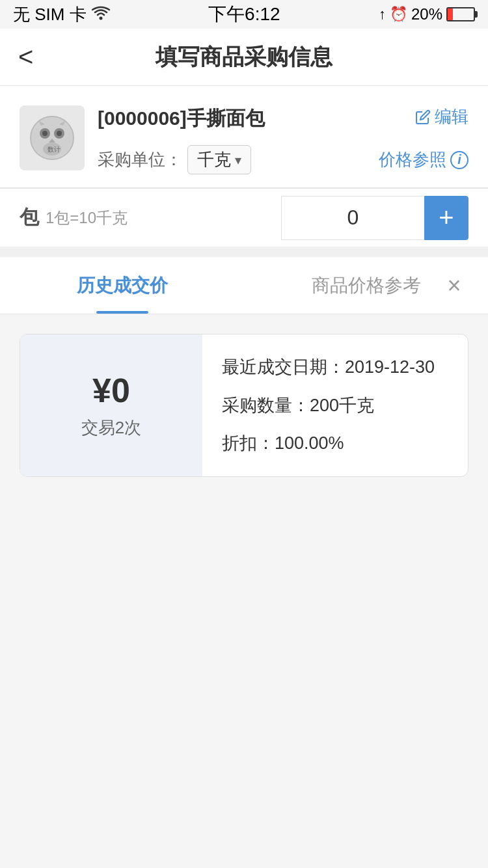  What do you see at coordinates (111, 428) in the screenshot?
I see `trade-count: 交易2次` at bounding box center [111, 428].